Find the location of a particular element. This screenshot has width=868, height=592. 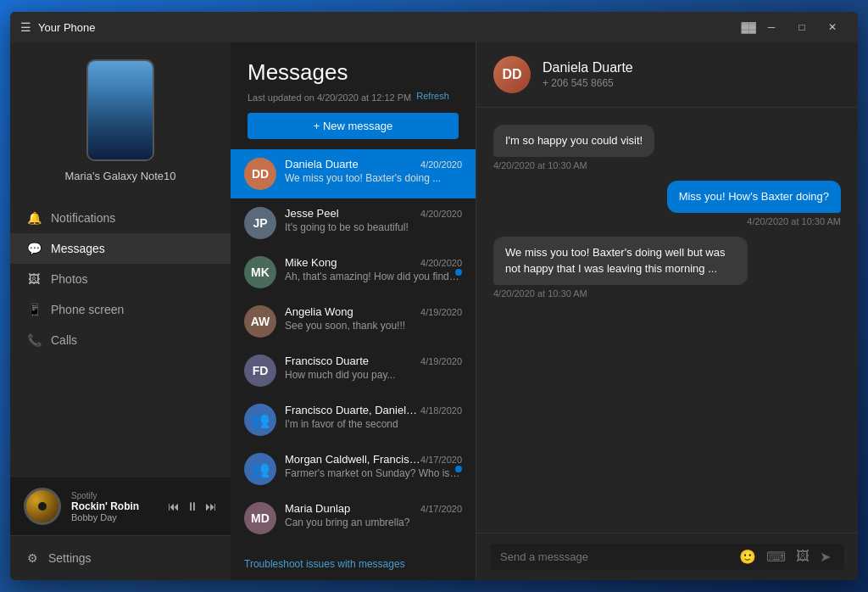

hamburger-icon: ☰ is located at coordinates (25, 27).